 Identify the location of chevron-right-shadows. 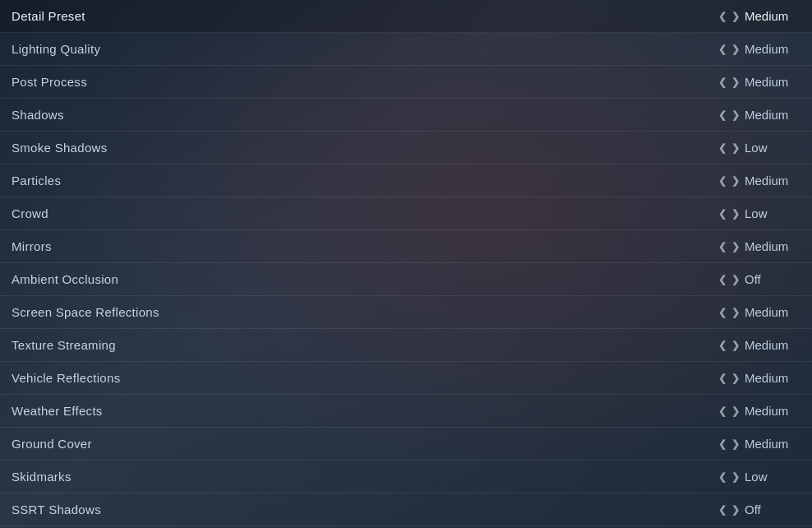
(736, 115).